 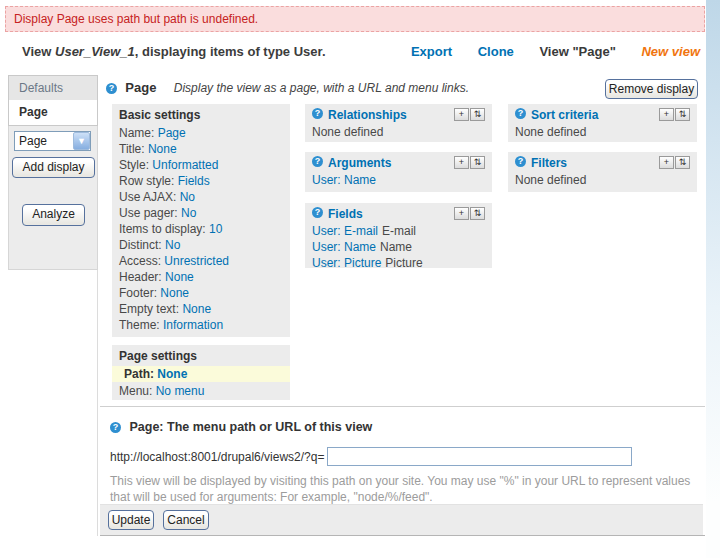 What do you see at coordinates (140, 88) in the screenshot?
I see `display-title: Page` at bounding box center [140, 88].